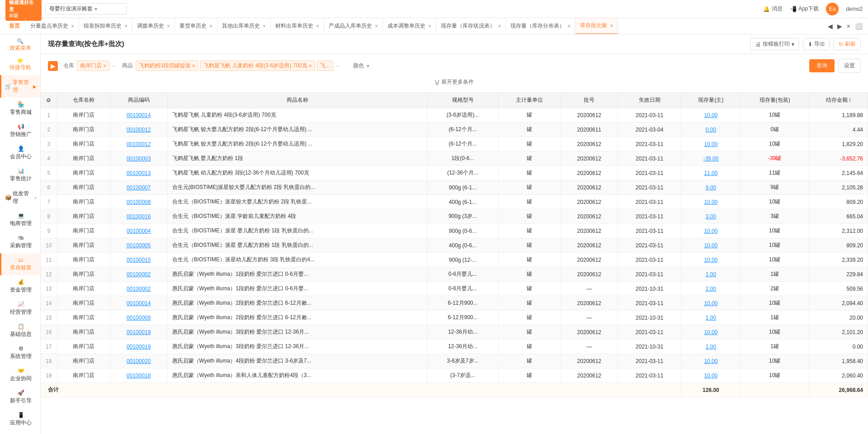  What do you see at coordinates (105, 66) in the screenshot?
I see `warehouse-tag-close-icon: ×` at bounding box center [105, 66].